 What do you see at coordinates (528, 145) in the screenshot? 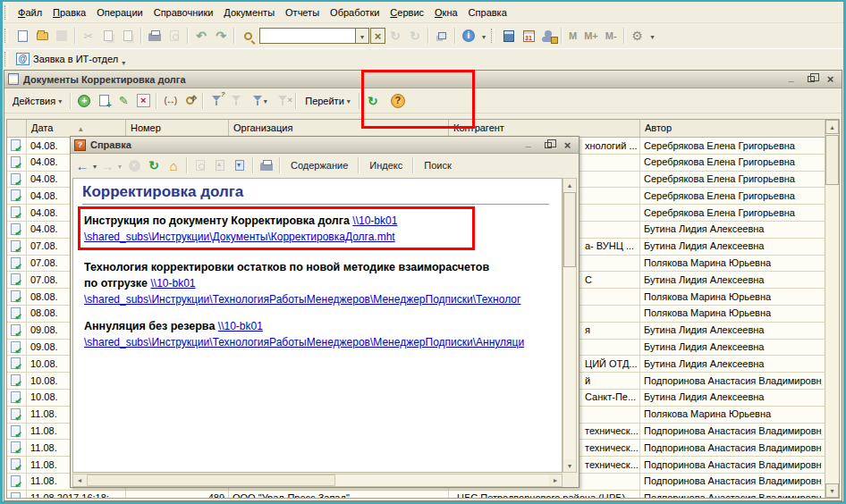
I see `help-minimize-button` at bounding box center [528, 145].